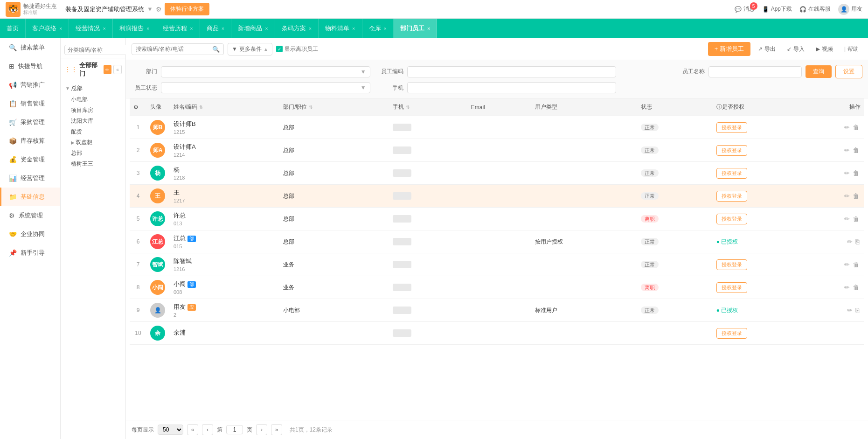  What do you see at coordinates (30, 122) in the screenshot?
I see `sidebar-item-purchase: 🛒 采购管理` at bounding box center [30, 122].